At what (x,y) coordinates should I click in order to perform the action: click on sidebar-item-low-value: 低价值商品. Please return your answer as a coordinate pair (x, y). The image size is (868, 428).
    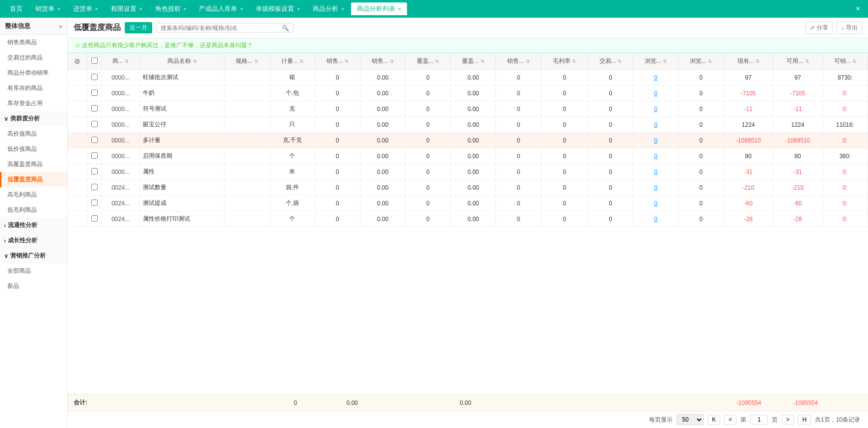
    Looking at the image, I should click on (33, 149).